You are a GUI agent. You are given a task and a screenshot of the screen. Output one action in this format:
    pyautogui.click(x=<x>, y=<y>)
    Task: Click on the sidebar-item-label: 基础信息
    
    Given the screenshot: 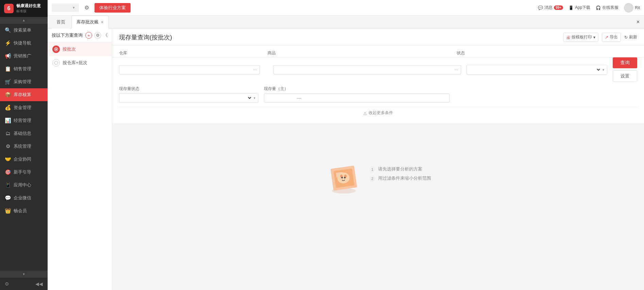 What is the action you would take?
    pyautogui.click(x=22, y=133)
    